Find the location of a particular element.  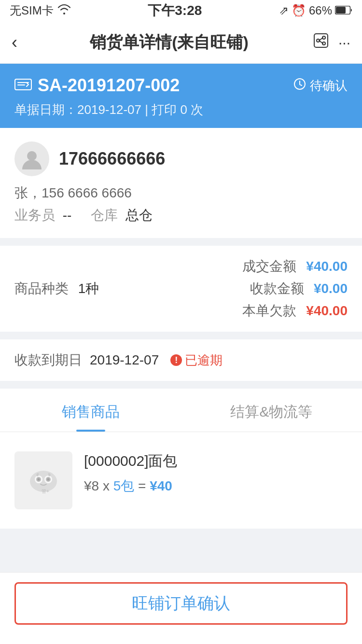

order-header-top: SA-20191207-002 待确认 is located at coordinates (181, 85).